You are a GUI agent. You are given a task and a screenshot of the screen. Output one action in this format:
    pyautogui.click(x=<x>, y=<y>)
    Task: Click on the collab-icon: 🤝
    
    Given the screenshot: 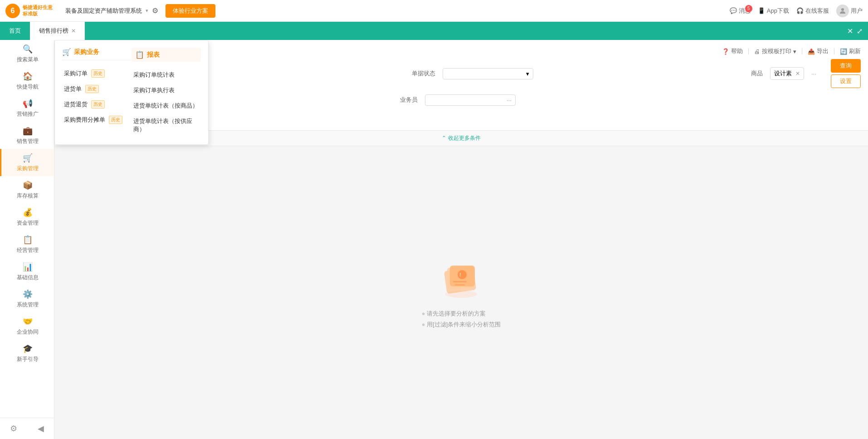 What is the action you would take?
    pyautogui.click(x=28, y=321)
    